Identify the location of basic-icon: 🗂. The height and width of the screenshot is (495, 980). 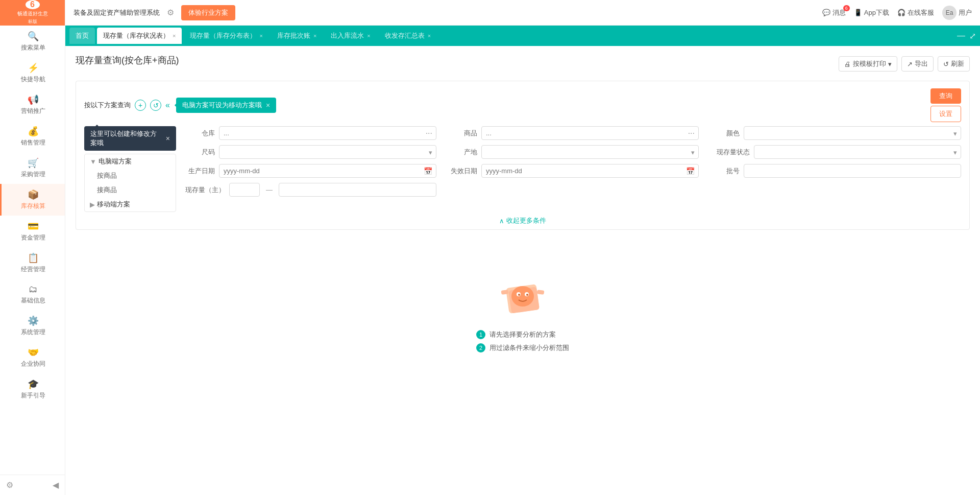
(33, 289).